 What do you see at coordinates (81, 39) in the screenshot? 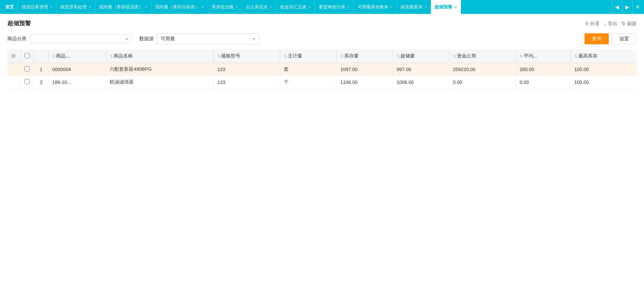
I see `category-select: ▾` at bounding box center [81, 39].